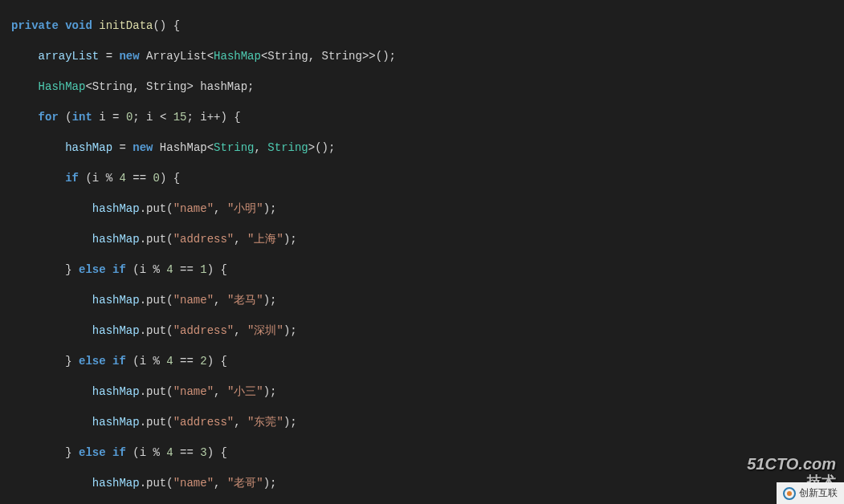 This screenshot has width=844, height=504. What do you see at coordinates (427, 209) in the screenshot?
I see `code-line: hashMap.put("name", "小明");` at bounding box center [427, 209].